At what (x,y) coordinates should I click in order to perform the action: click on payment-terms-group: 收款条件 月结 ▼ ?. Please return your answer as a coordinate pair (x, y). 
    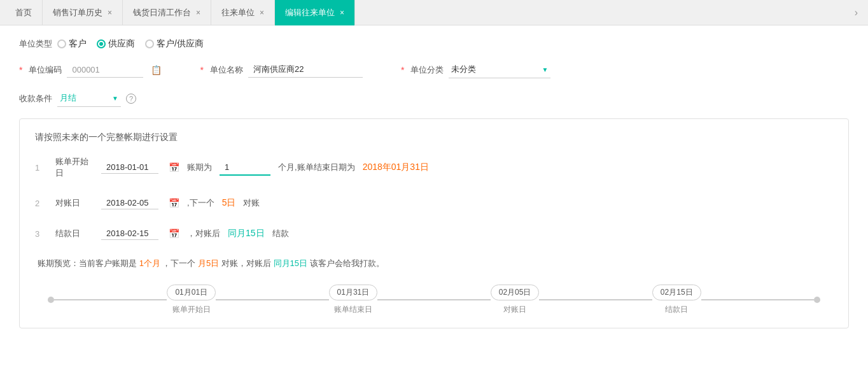
    Looking at the image, I should click on (78, 98).